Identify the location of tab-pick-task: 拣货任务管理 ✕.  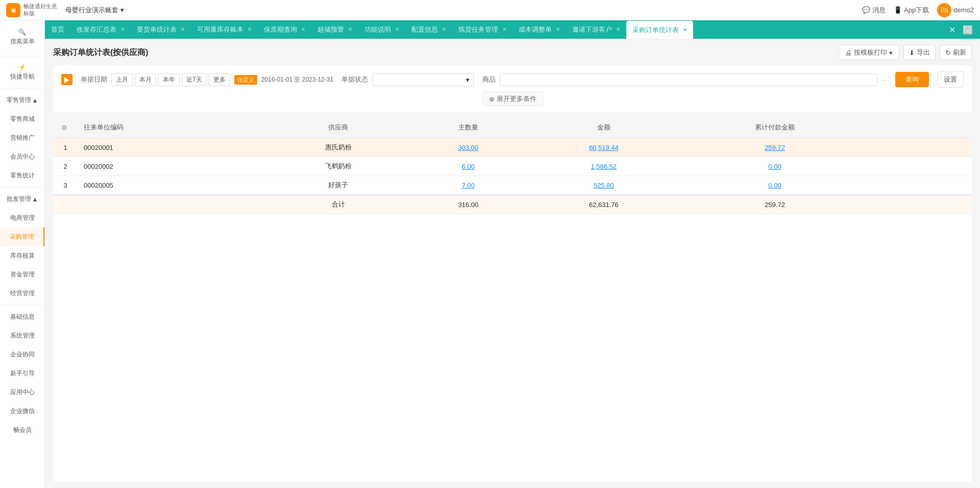
(482, 30).